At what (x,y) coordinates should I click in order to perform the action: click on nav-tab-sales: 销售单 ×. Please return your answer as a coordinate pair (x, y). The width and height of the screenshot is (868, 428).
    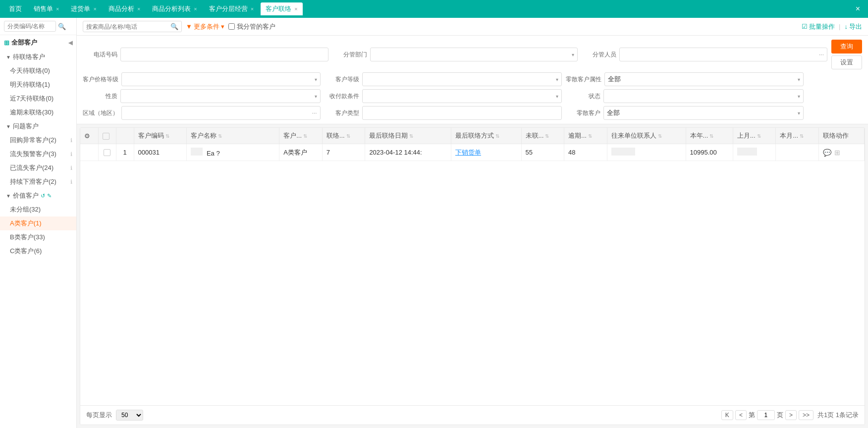
    Looking at the image, I should click on (47, 9).